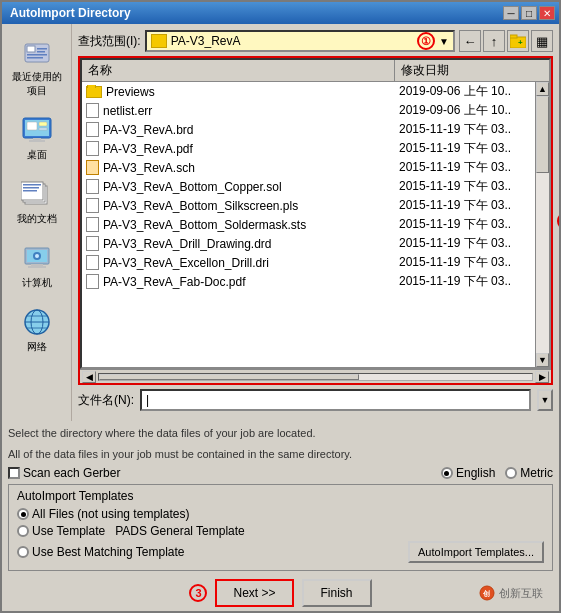 The image size is (561, 613). Describe the element at coordinates (180, 531) in the screenshot. I see `template-name: PADS General Template` at that location.